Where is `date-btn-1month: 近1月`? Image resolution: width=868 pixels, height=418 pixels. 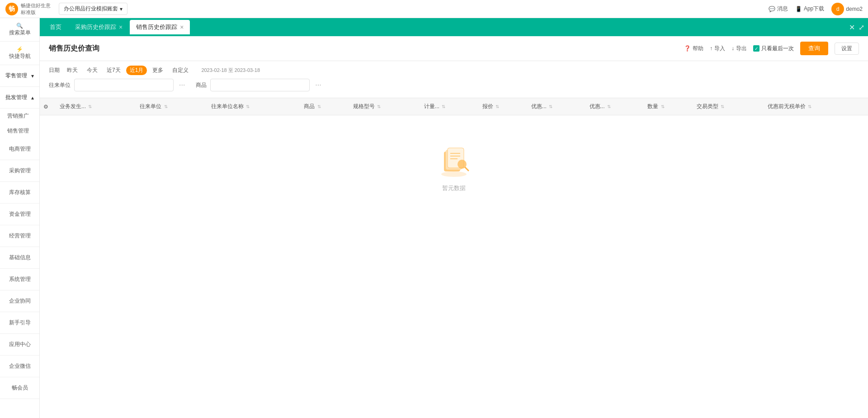
date-btn-1month: 近1月 is located at coordinates (137, 71).